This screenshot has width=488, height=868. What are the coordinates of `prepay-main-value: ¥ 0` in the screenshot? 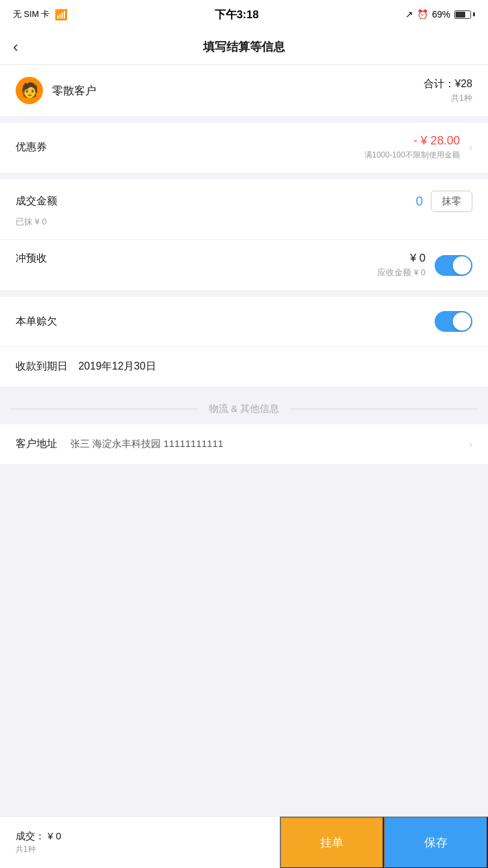 It's located at (401, 258).